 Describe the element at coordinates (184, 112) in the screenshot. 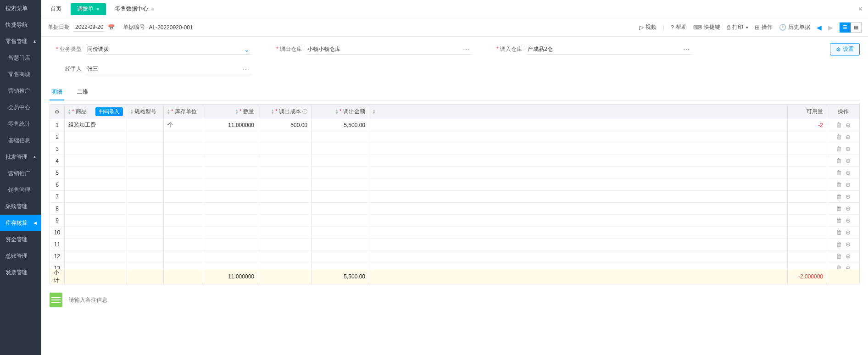

I see `col-unit: ▴▾库存单位` at that location.